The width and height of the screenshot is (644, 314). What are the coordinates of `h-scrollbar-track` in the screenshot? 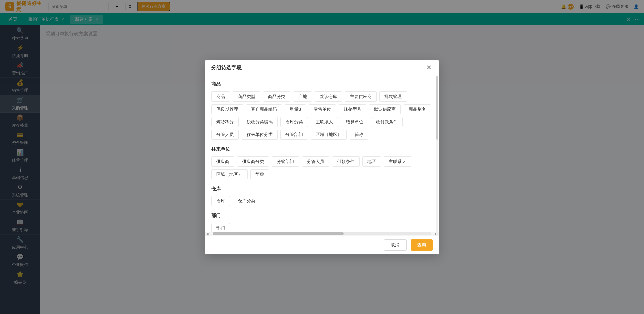 It's located at (322, 234).